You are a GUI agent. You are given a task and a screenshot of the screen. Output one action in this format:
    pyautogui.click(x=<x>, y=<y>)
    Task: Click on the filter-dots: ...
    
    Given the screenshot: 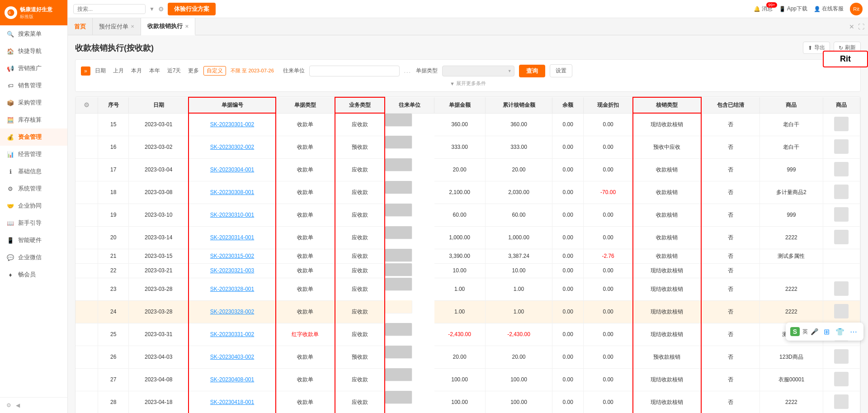 What is the action you would take?
    pyautogui.click(x=408, y=71)
    